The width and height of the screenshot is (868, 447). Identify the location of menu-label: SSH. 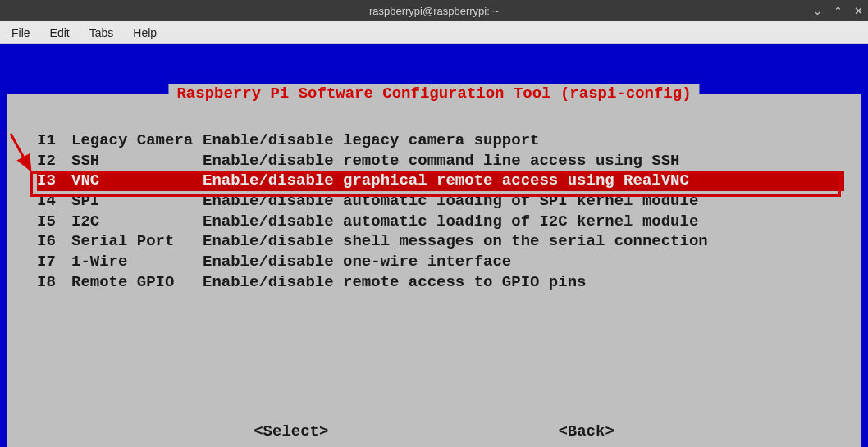
(137, 161).